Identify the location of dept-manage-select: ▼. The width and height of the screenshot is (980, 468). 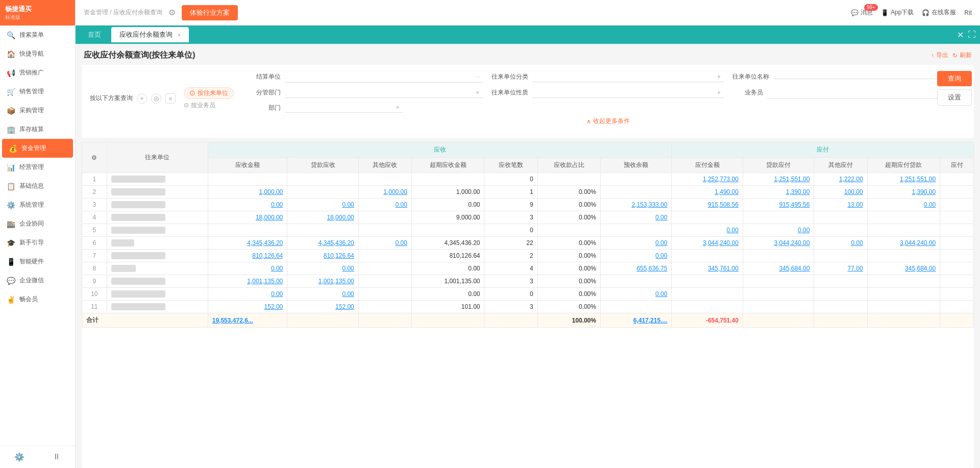
(384, 93).